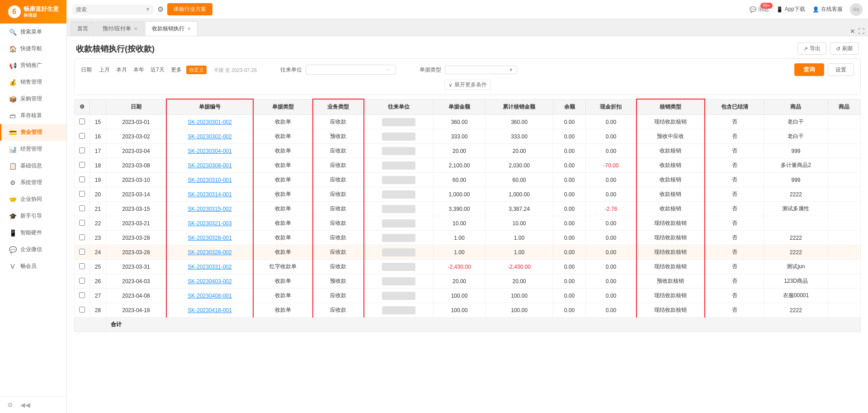 This screenshot has width=868, height=413. I want to click on sidebar-item-basic: 📋基础信息, so click(33, 166).